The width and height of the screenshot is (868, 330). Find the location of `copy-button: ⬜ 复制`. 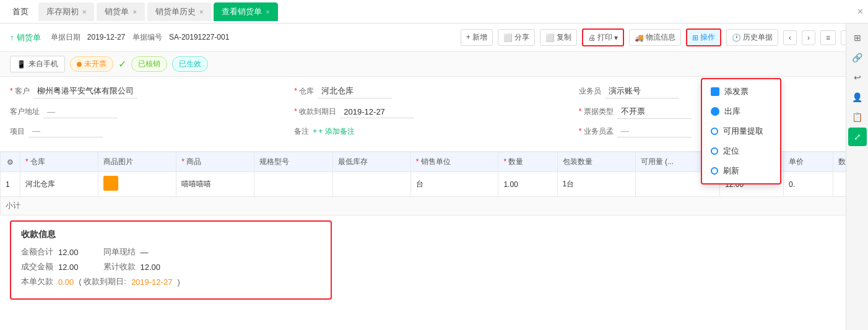

copy-button: ⬜ 复制 is located at coordinates (558, 37).